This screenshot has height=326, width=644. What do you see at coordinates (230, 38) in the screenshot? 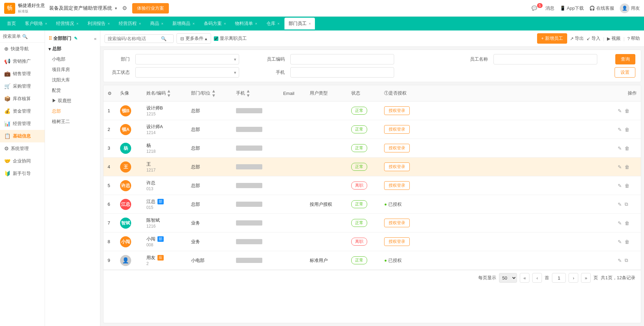
I see `show-resigned-label: 显示离职员工` at bounding box center [230, 38].